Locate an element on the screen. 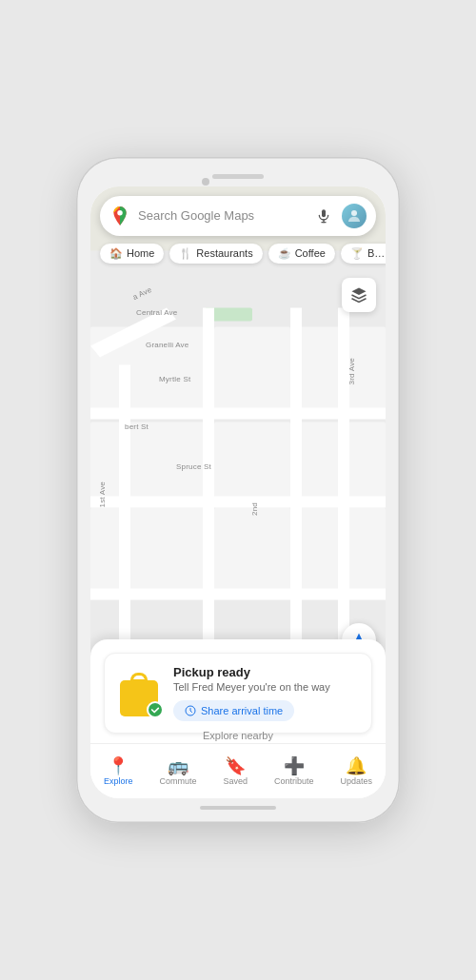  updates-nav-label: Updates is located at coordinates (356, 781).